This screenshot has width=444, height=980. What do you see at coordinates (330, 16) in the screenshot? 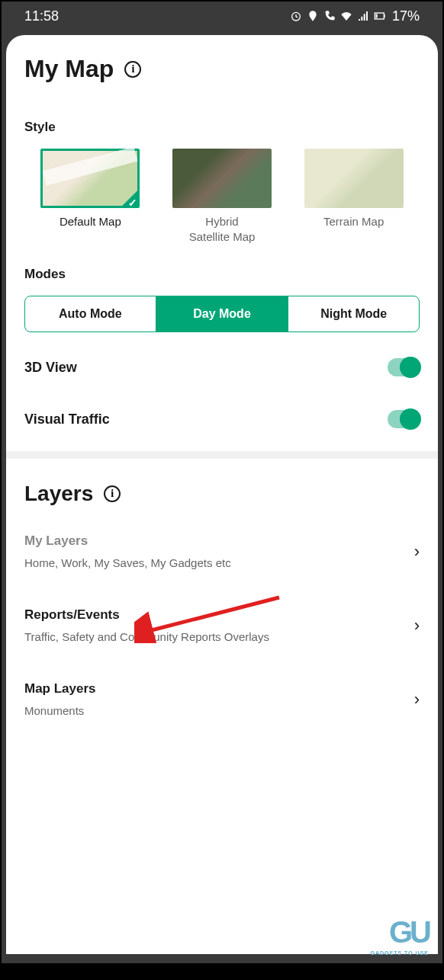
I see `phone-icon` at bounding box center [330, 16].